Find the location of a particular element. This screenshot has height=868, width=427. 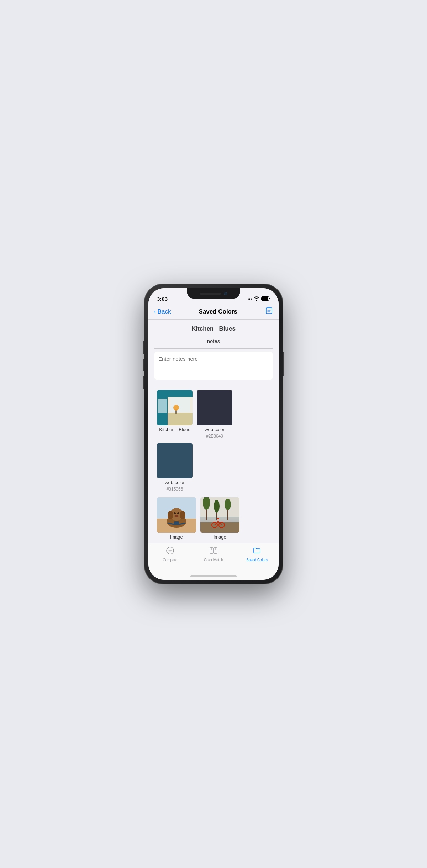

back-label: Back is located at coordinates (164, 312).